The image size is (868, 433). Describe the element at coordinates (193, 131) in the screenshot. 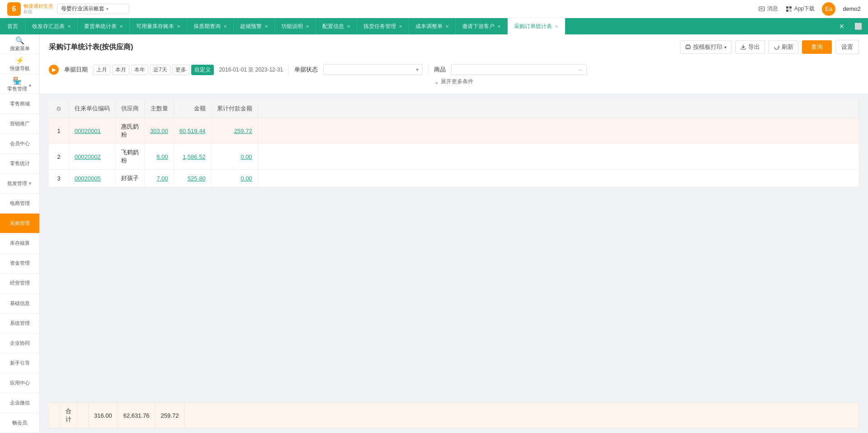

I see `cell-amount: 60,519.44` at that location.